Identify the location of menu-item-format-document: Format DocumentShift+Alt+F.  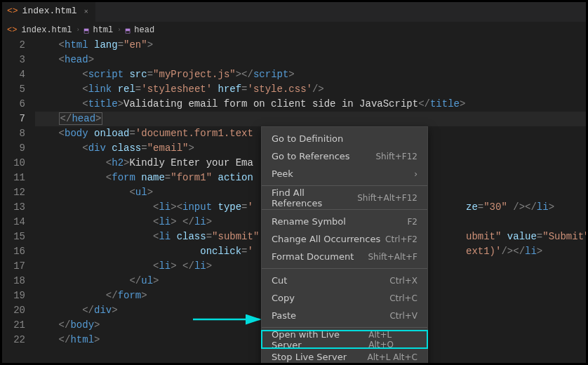
(345, 257).